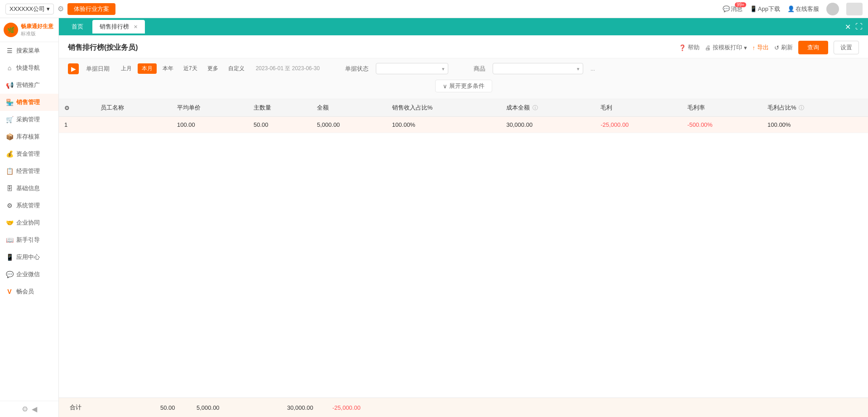  What do you see at coordinates (30, 9) in the screenshot?
I see `company-selector: XXXXXX公司 ▾` at bounding box center [30, 9].